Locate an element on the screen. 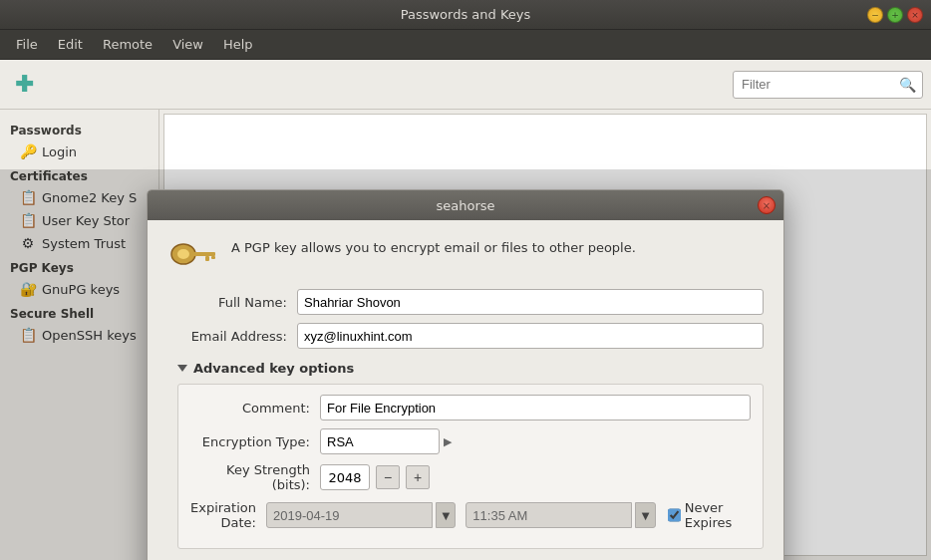  chevron-down-icon is located at coordinates (182, 369).